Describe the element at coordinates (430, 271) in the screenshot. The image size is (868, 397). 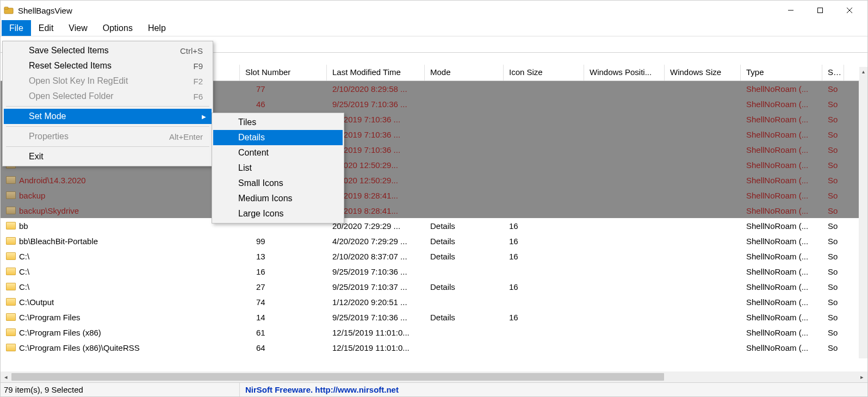
I see `table-row: C:\169/25/2019 7:10:36 ...ShellNoRoam (.…` at that location.